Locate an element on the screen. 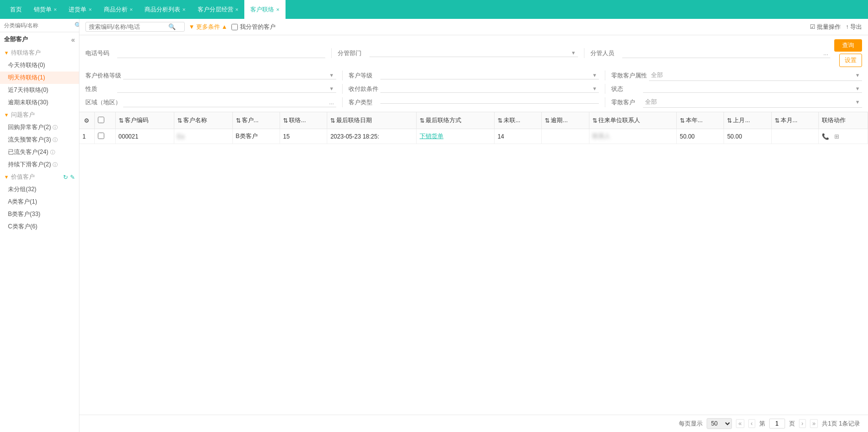 The width and height of the screenshot is (868, 432). my-customers-checkbox is located at coordinates (234, 27).